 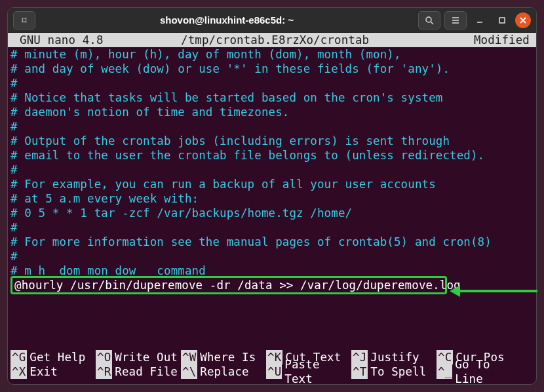 What do you see at coordinates (456, 20) in the screenshot?
I see `menu-button` at bounding box center [456, 20].